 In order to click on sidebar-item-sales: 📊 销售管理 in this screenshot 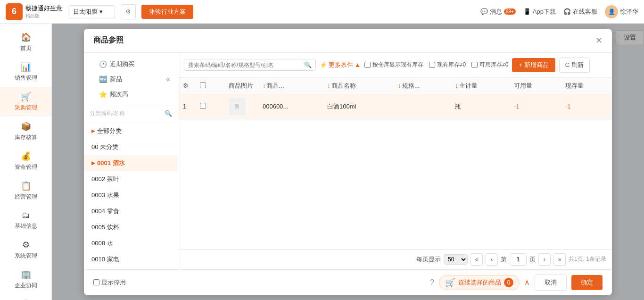, I will do `click(25, 72)`.